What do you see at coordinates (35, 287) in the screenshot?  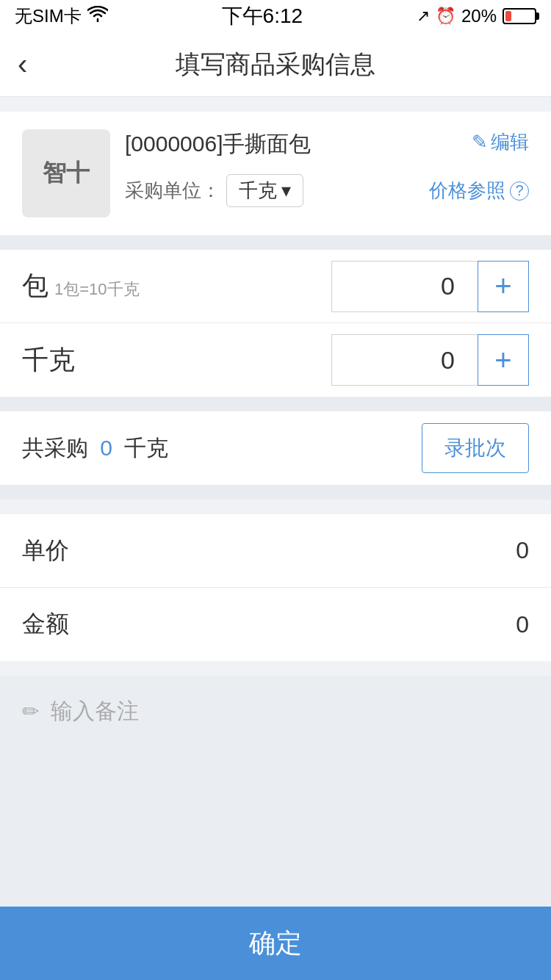 I see `bao-label-main: 包` at bounding box center [35, 287].